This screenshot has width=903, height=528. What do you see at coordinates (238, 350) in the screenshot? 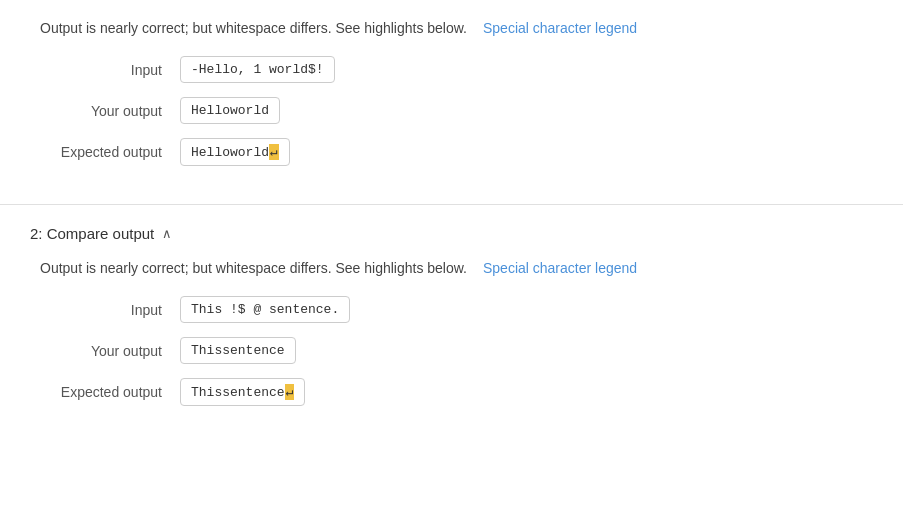
I see `your-output-value-2: Thissentence` at bounding box center [238, 350].